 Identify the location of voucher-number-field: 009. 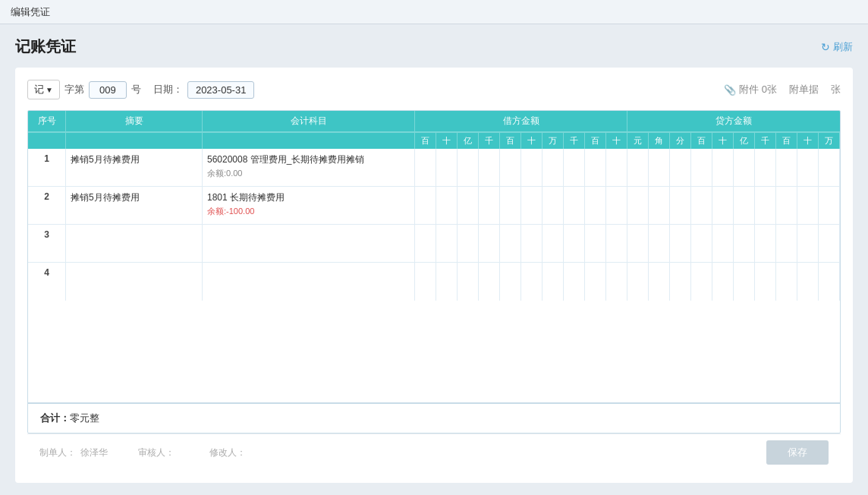
(108, 90).